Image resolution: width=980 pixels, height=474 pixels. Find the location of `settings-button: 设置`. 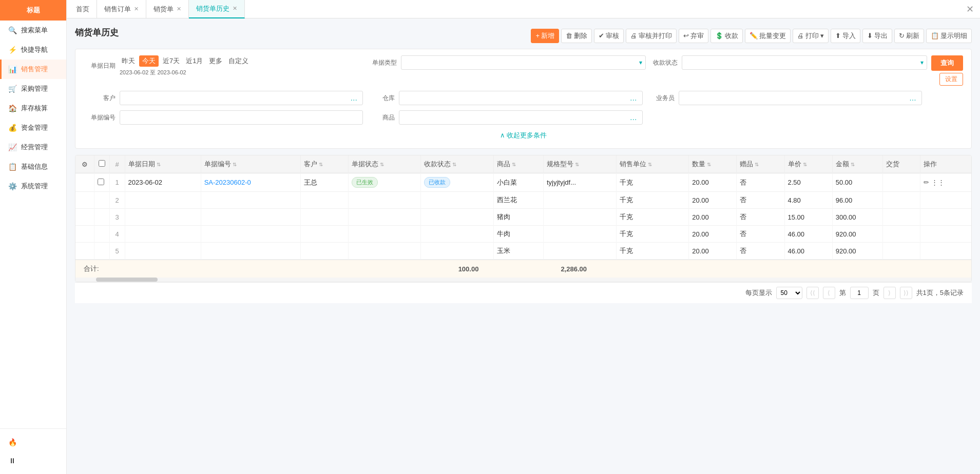

settings-button: 设置 is located at coordinates (951, 79).